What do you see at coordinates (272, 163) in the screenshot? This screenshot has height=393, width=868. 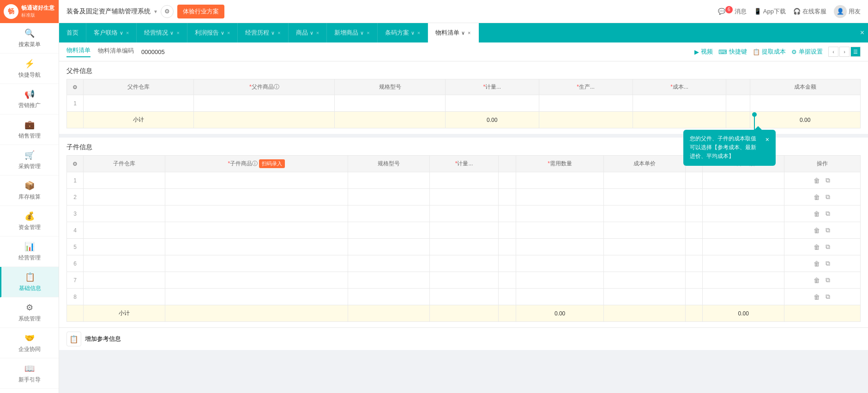 I see `scan-button: 扫码录入` at bounding box center [272, 163].